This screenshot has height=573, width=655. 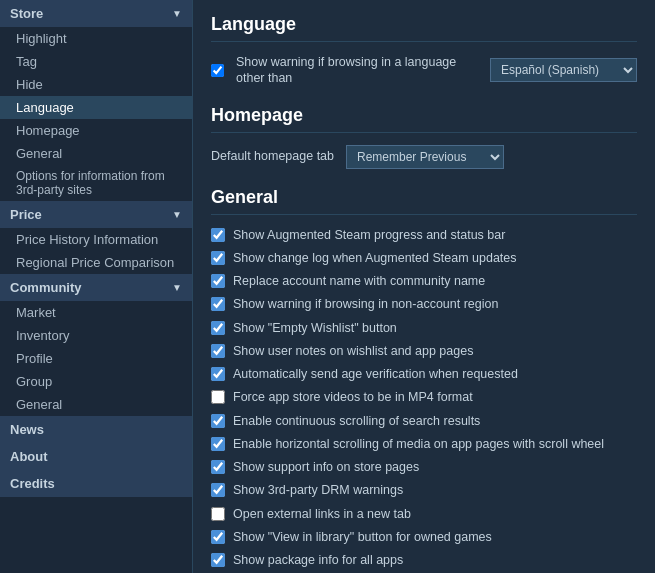 I want to click on label-augmented-progress: Show Augmented Steam progress and status…, so click(x=369, y=235).